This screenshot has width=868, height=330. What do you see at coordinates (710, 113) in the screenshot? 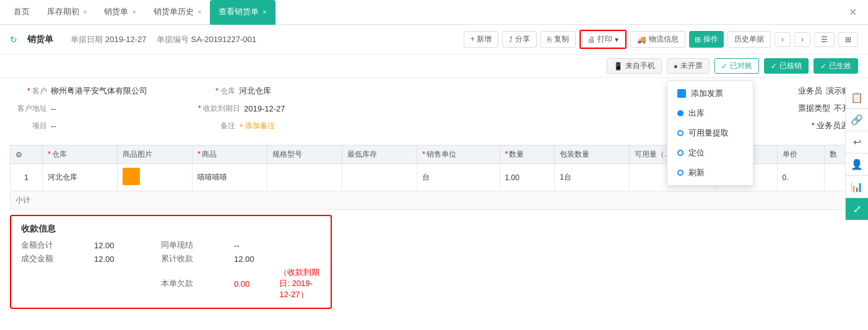
I see `menu-outbound: 出库` at bounding box center [710, 113].